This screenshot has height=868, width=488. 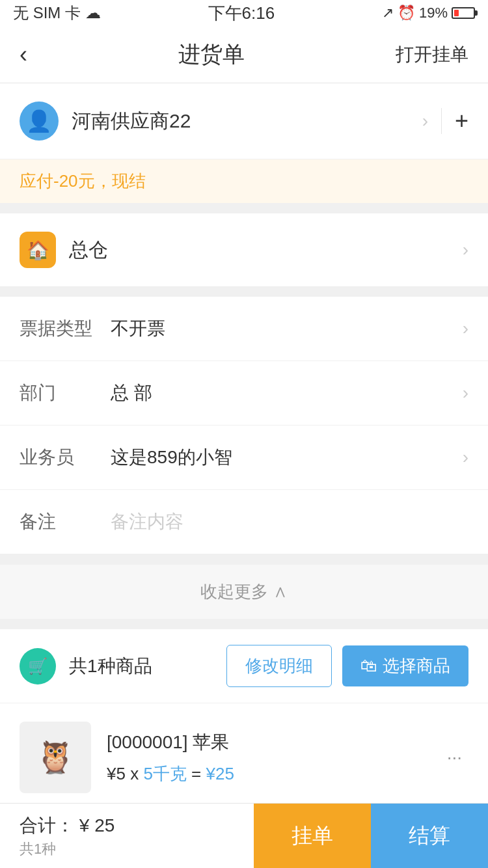 I want to click on department-chevron-icon: ›, so click(x=466, y=393).